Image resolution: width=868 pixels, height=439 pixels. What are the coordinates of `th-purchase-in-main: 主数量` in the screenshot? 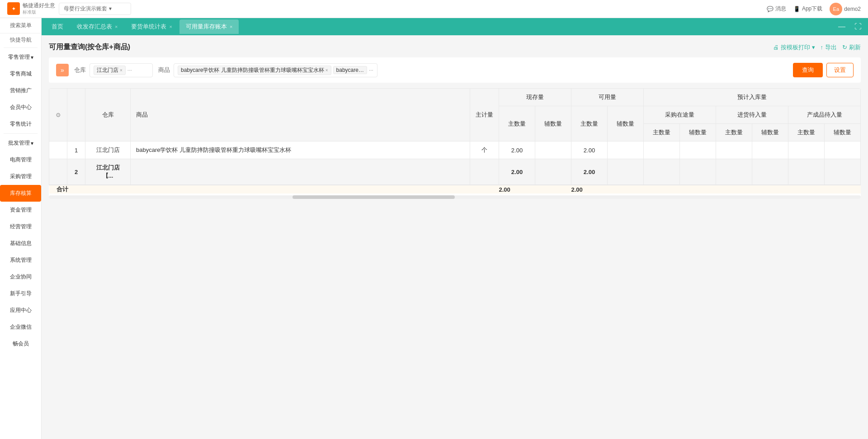 It's located at (662, 133).